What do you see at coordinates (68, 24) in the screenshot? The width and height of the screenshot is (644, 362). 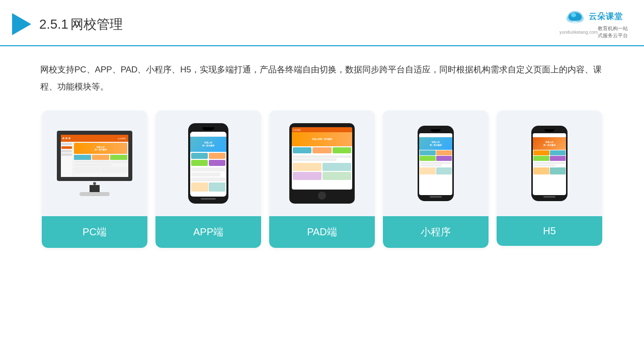 I see `header-left: 2.5.1网校管理` at bounding box center [68, 24].